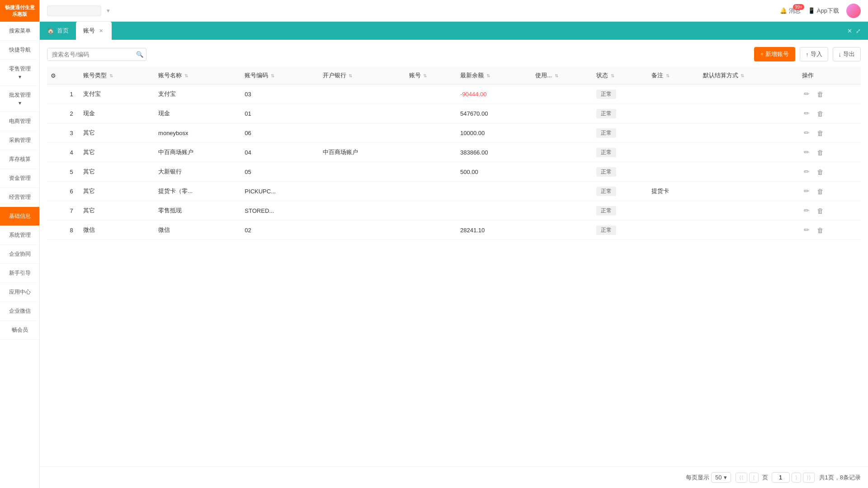 The image size is (868, 488). I want to click on col-account-code: 账号编码 ⇅, so click(280, 76).